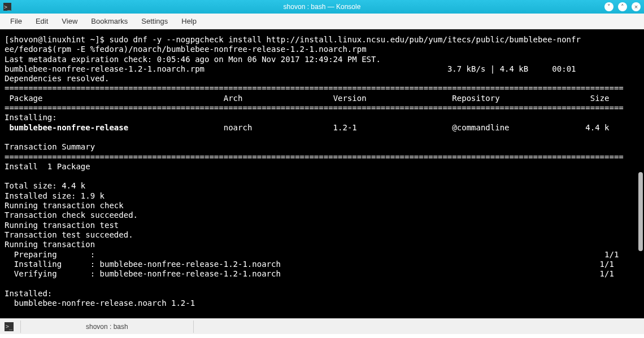  Describe the element at coordinates (310, 264) in the screenshot. I see `installing-step: Installing : bumblebee-nonfree-release-1…` at that location.